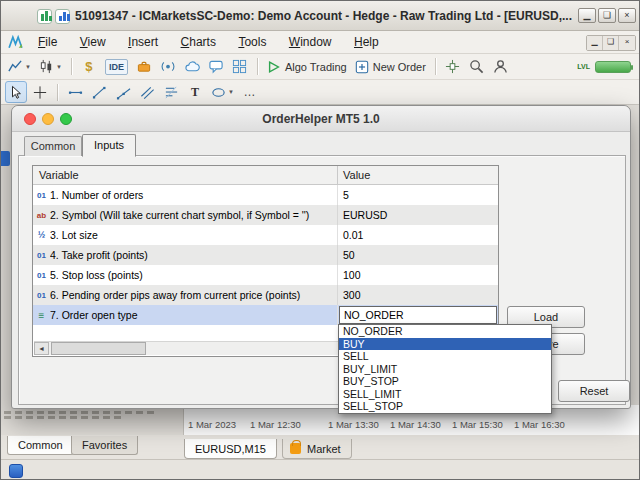 The image size is (640, 480). What do you see at coordinates (194, 315) in the screenshot?
I see `variable-name: 7. Order open type` at bounding box center [194, 315].